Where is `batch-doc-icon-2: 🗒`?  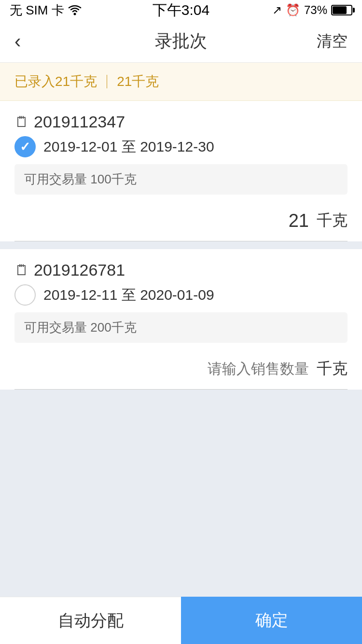 batch-doc-icon-2: 🗒 is located at coordinates (22, 270).